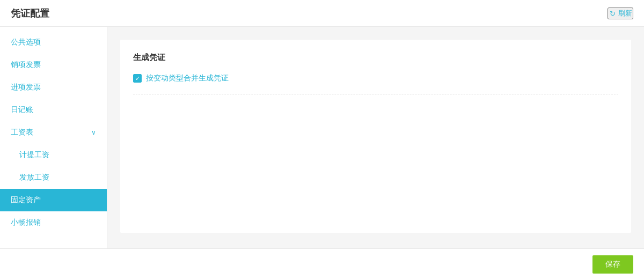  Describe the element at coordinates (54, 200) in the screenshot. I see `sidebar-item-fixed-assets: 固定资产` at that location.